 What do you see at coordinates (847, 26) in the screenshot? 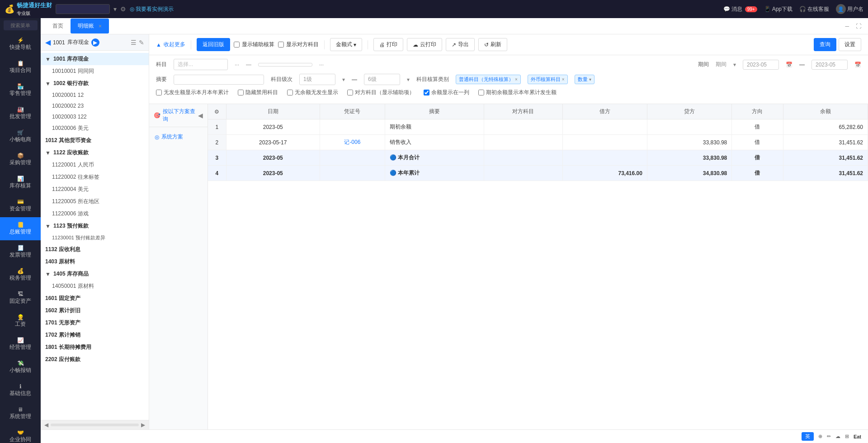
I see `tab-minimize-icon: ─` at bounding box center [847, 26].